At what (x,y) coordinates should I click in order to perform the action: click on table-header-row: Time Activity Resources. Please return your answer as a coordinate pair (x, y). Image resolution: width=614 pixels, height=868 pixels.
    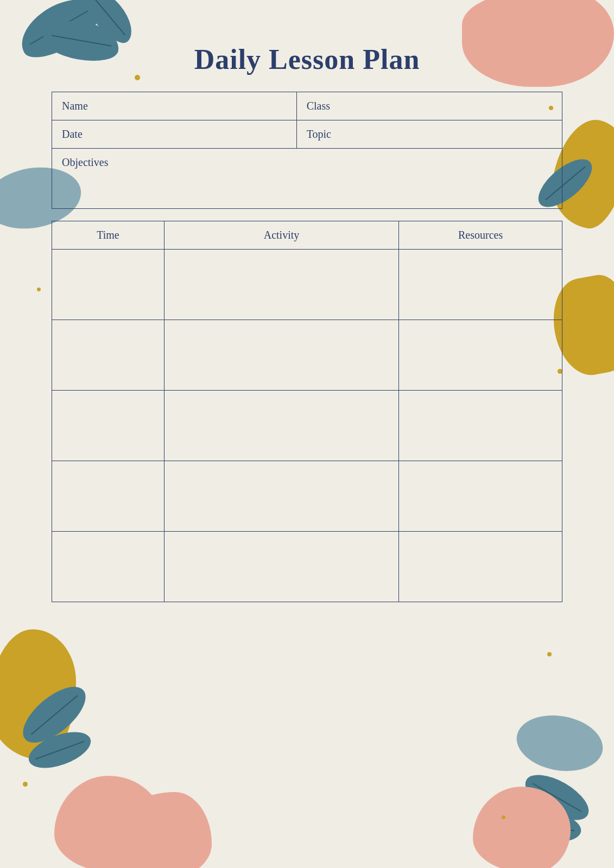
    Looking at the image, I should click on (307, 235).